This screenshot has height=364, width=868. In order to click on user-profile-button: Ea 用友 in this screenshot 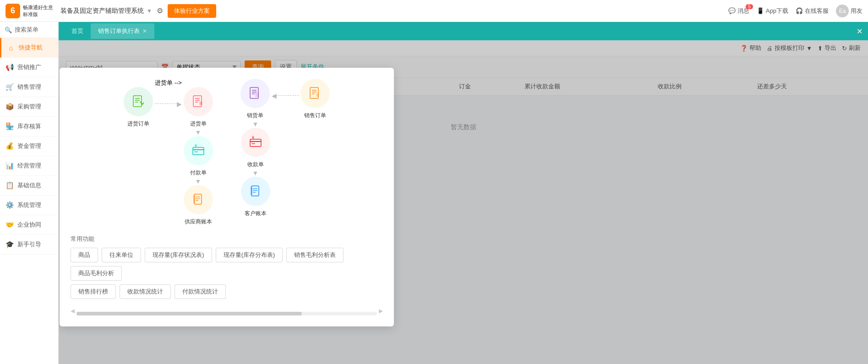, I will do `click(849, 11)`.